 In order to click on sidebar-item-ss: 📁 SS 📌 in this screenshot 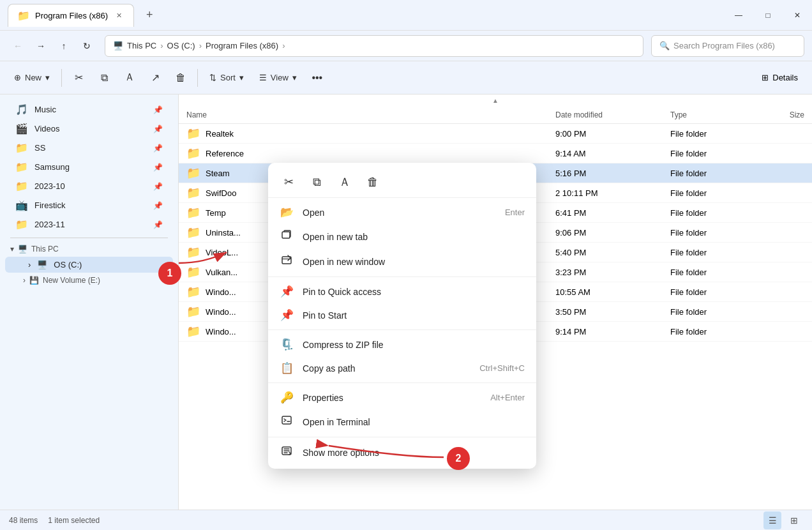, I will do `click(89, 148)`.